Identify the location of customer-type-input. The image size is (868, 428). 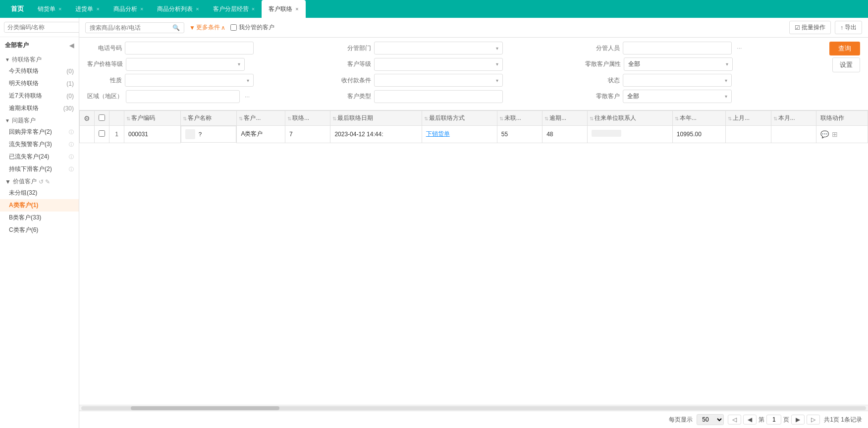
(438, 97).